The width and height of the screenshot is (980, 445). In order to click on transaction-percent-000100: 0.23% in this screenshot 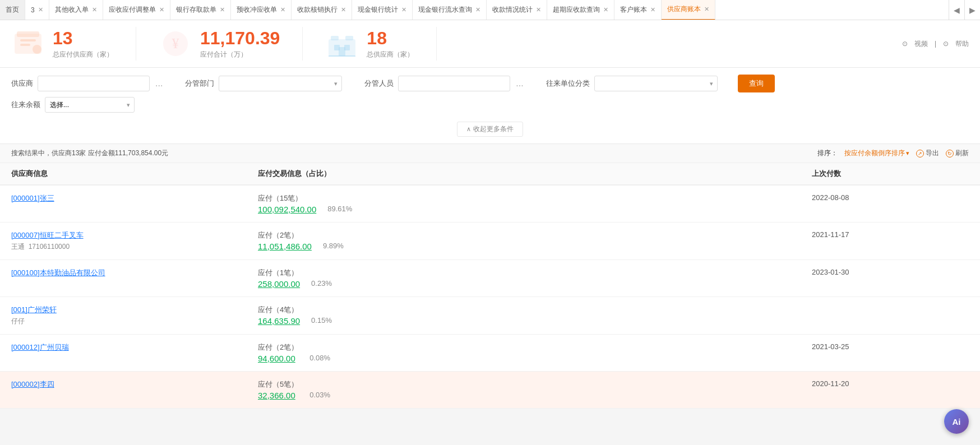, I will do `click(322, 284)`.